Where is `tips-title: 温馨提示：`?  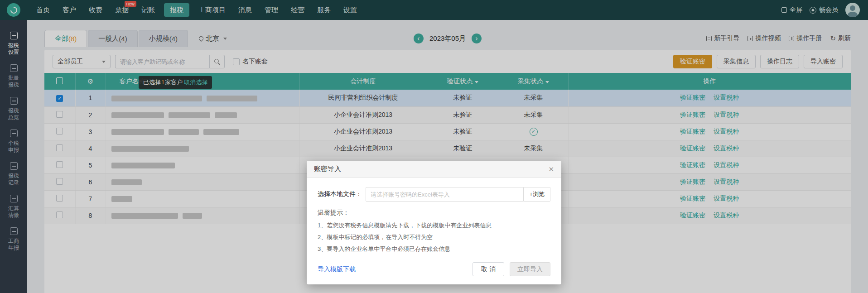 tips-title: 温馨提示： is located at coordinates (434, 213).